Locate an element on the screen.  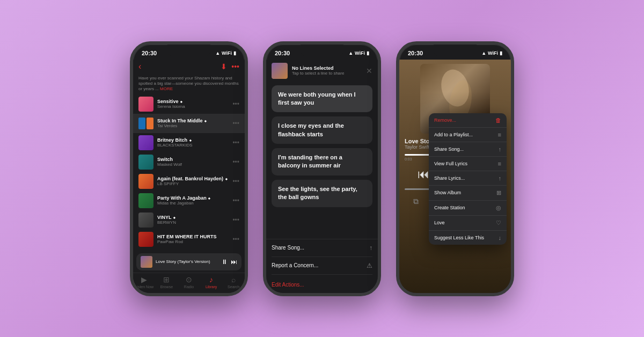
queue-icon-blue is located at coordinates (142, 123).